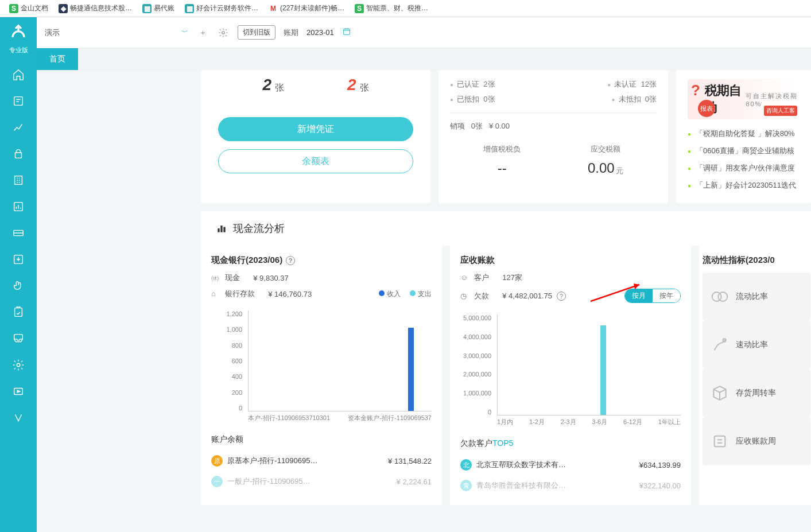 This screenshot has height=532, width=811. Describe the element at coordinates (424, 59) in the screenshot. I see `tabs: 首页` at that location.